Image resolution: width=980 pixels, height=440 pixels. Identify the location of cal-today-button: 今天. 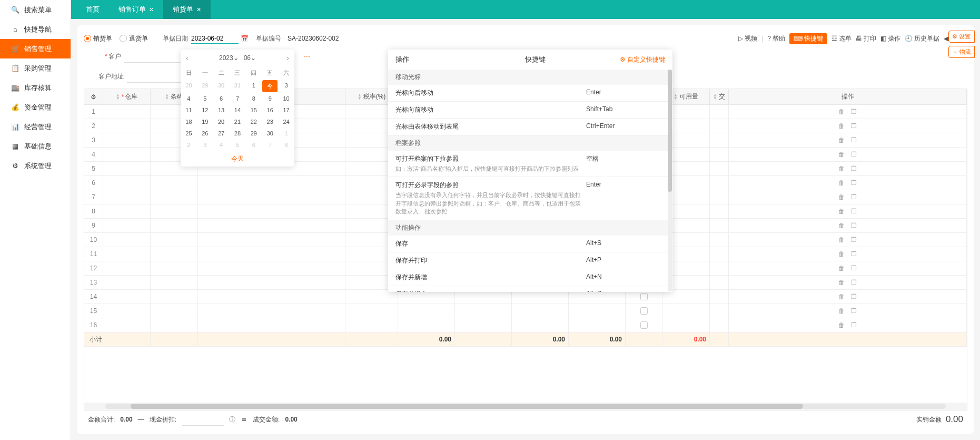
(237, 159).